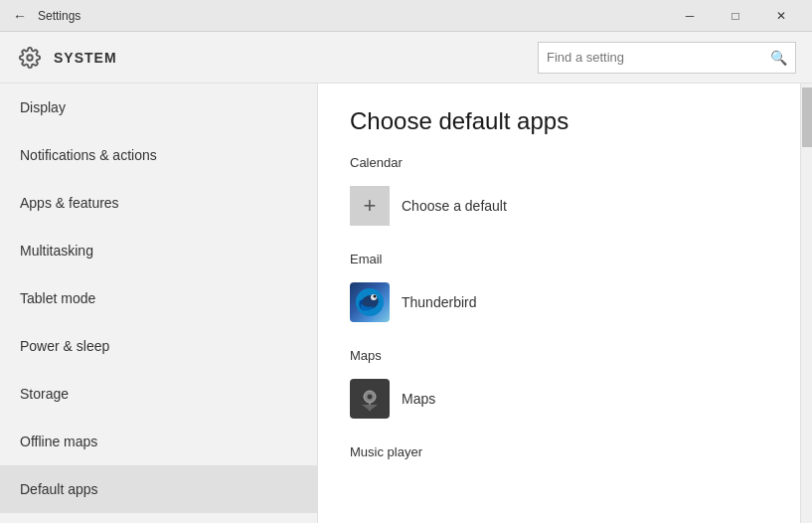  Describe the element at coordinates (690, 16) in the screenshot. I see `minimize-button: ─` at that location.